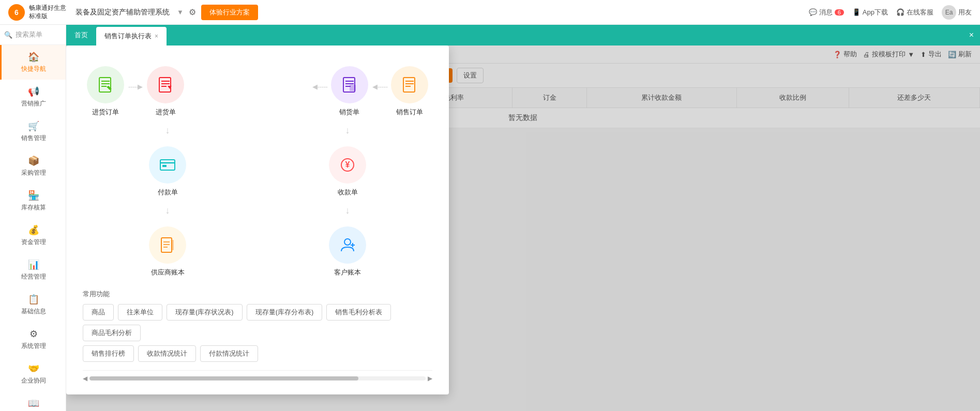 The height and width of the screenshot is (411, 980). What do you see at coordinates (131, 36) in the screenshot?
I see `tab-sales-order: 销售订单执行表 ×` at bounding box center [131, 36].